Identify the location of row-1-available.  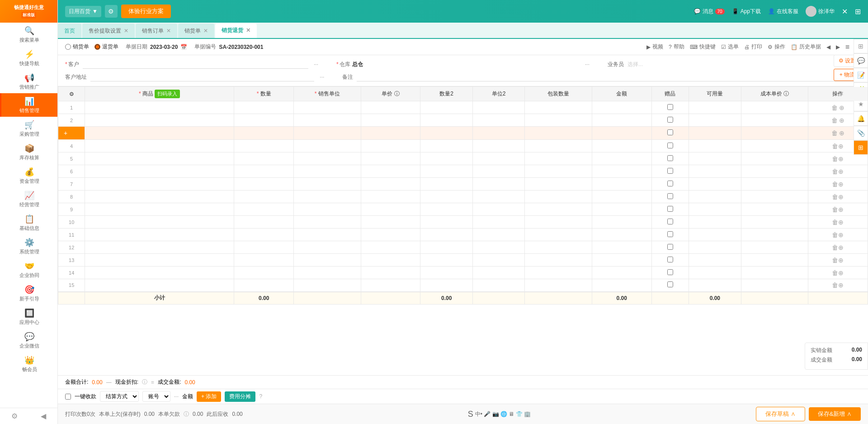
(715, 108).